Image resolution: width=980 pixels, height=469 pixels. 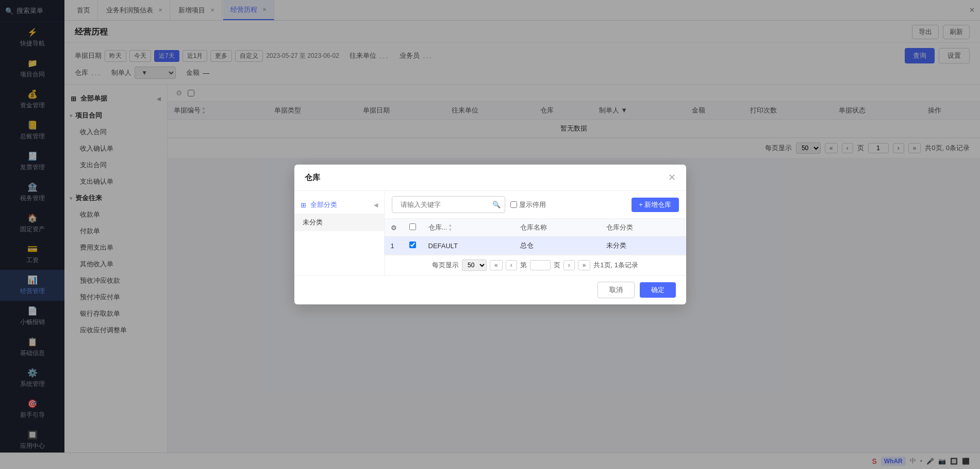 I want to click on col-warehouse-name: 仓库名称, so click(x=557, y=228).